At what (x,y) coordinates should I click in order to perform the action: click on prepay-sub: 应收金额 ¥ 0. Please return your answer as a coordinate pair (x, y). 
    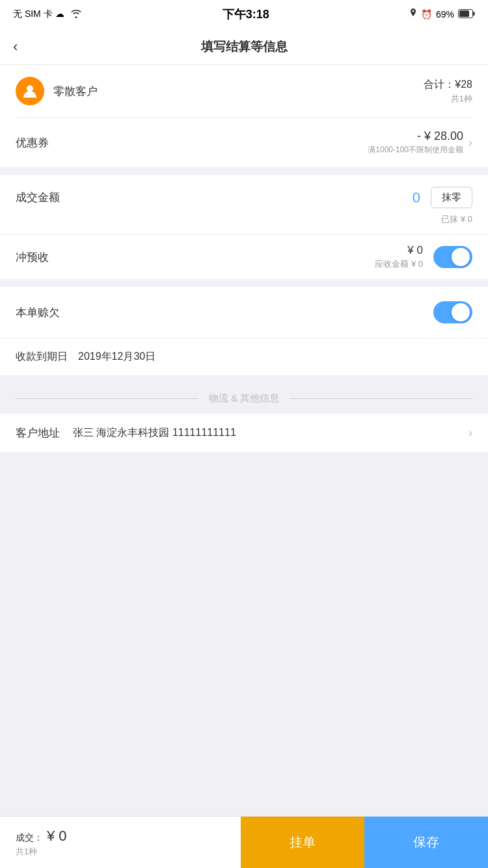
    Looking at the image, I should click on (399, 264).